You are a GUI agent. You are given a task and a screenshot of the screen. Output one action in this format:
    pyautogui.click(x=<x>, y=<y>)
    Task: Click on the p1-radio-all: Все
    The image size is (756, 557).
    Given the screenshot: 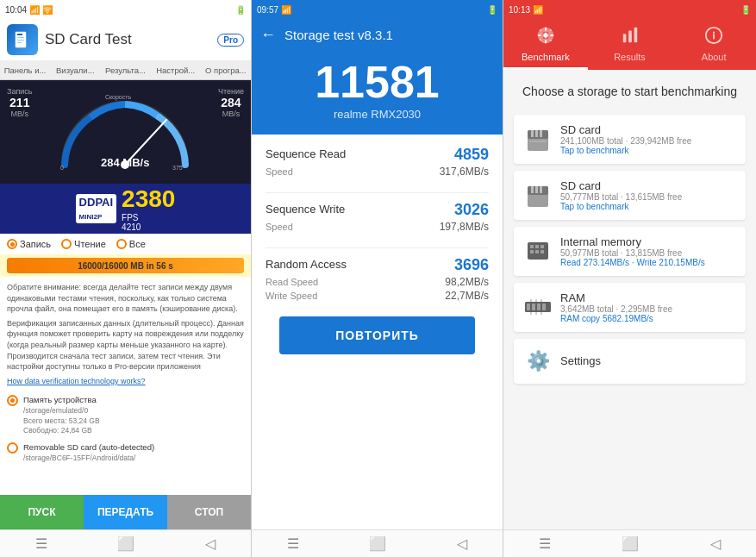 What is the action you would take?
    pyautogui.click(x=131, y=244)
    